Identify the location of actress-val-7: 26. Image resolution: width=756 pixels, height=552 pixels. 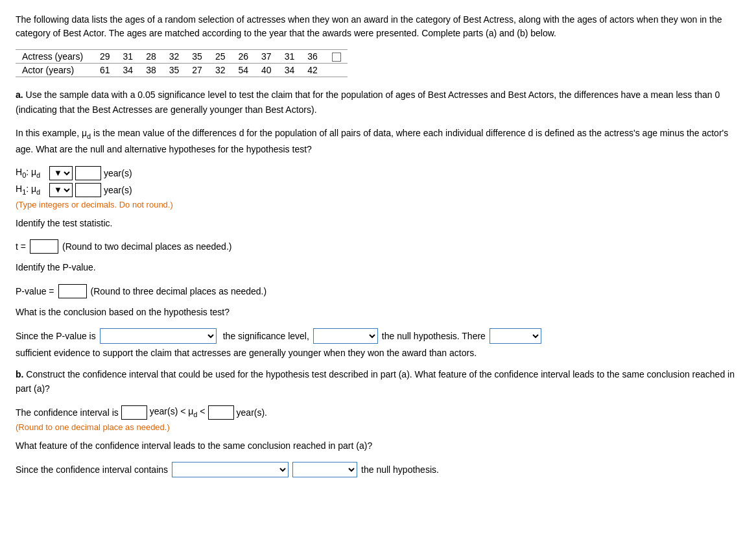
(243, 57).